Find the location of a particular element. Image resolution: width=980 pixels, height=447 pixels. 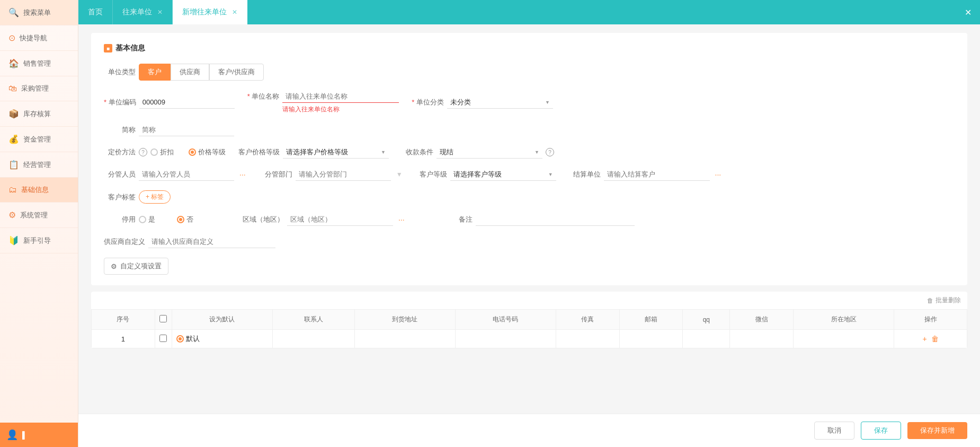

customer-price-level-label: 客户价格等级 is located at coordinates (259, 152).